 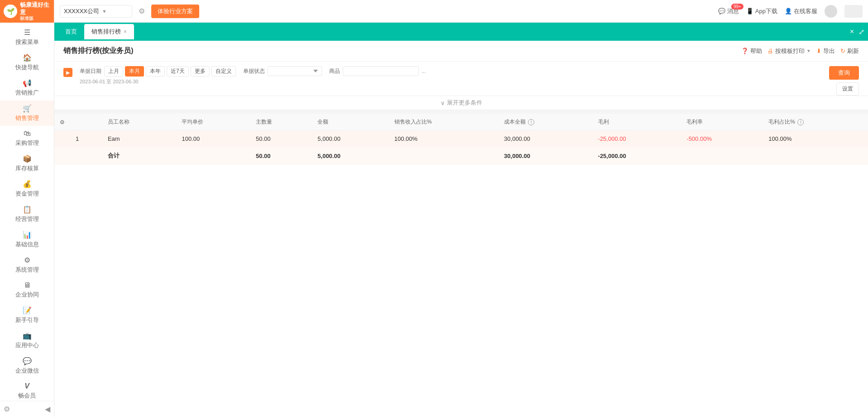 I want to click on filter-arrow-btn: ▶, so click(x=68, y=72).